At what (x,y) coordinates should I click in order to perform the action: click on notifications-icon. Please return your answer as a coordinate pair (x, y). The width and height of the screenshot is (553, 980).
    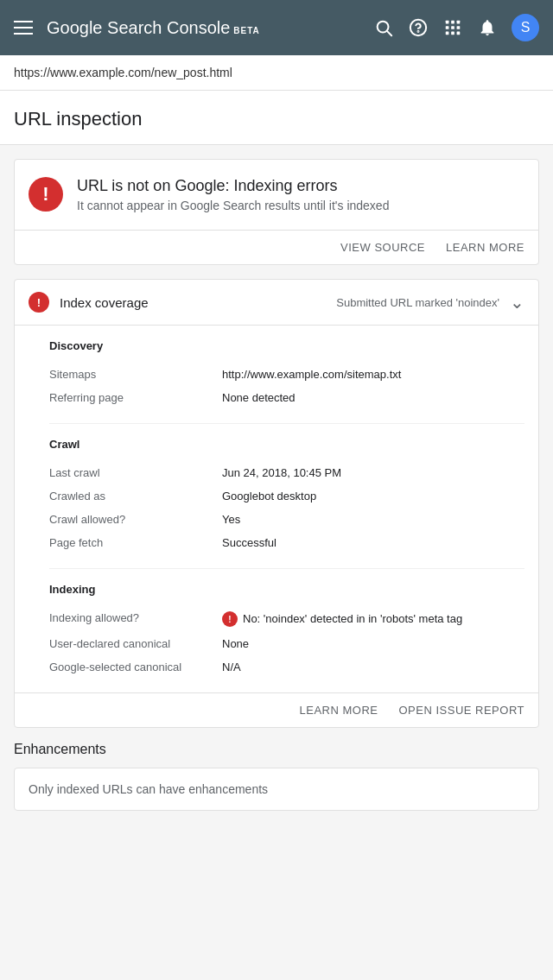
    Looking at the image, I should click on (487, 28).